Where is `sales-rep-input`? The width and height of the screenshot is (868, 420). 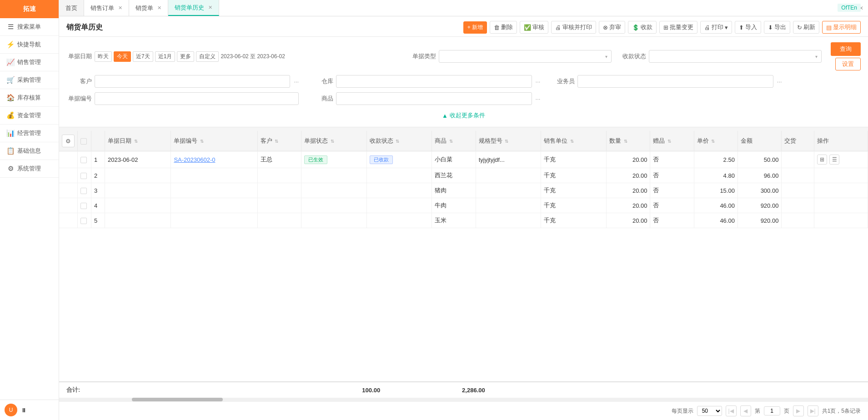 sales-rep-input is located at coordinates (675, 81).